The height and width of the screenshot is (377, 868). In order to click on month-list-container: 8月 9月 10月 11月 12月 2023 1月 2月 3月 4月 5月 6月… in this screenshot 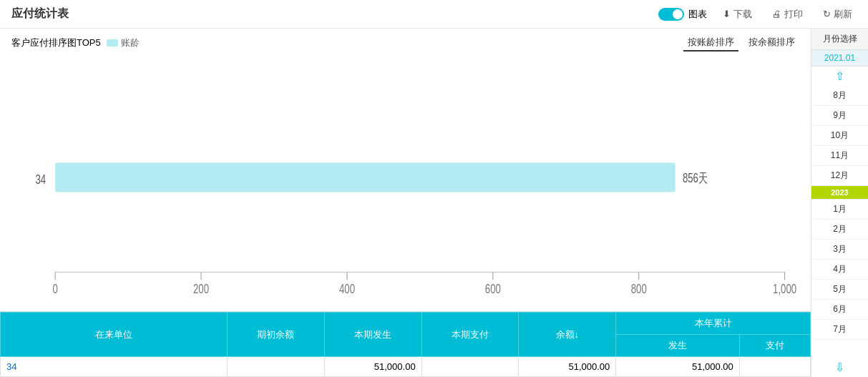, I will do `click(840, 222)`.